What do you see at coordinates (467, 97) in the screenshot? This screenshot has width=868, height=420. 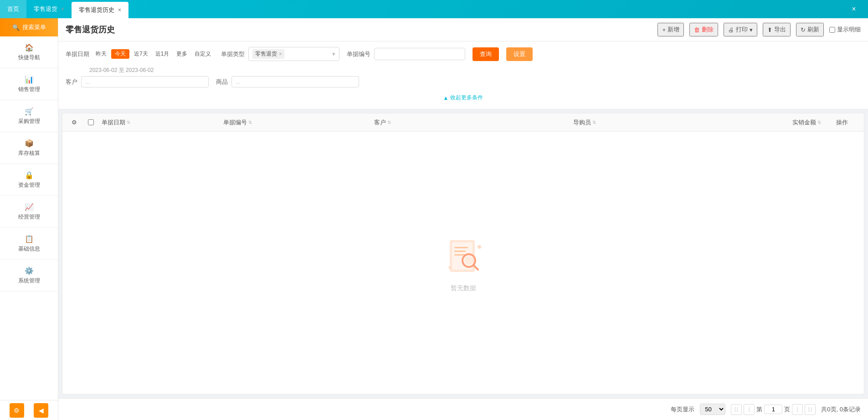 I see `collapse-label: 收起更多条件` at bounding box center [467, 97].